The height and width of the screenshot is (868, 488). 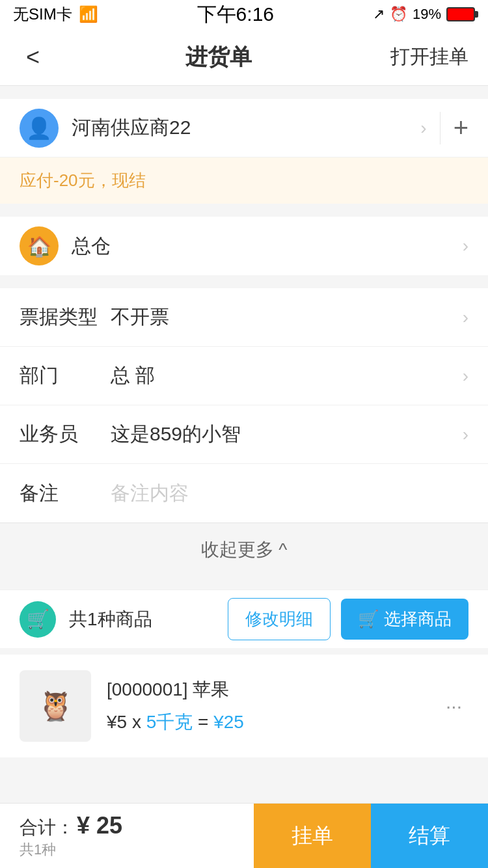 What do you see at coordinates (139, 722) in the screenshot?
I see `multiply-sign: x` at bounding box center [139, 722].